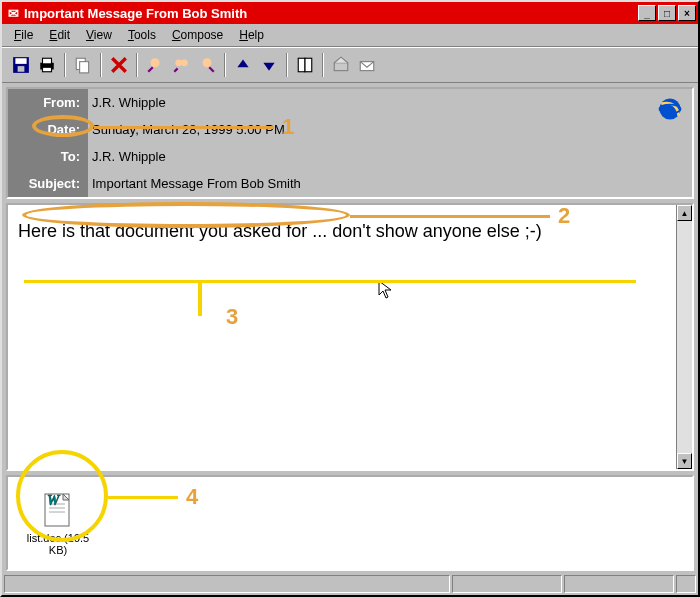  Describe the element at coordinates (119, 65) in the screenshot. I see `delete-icon` at that location.